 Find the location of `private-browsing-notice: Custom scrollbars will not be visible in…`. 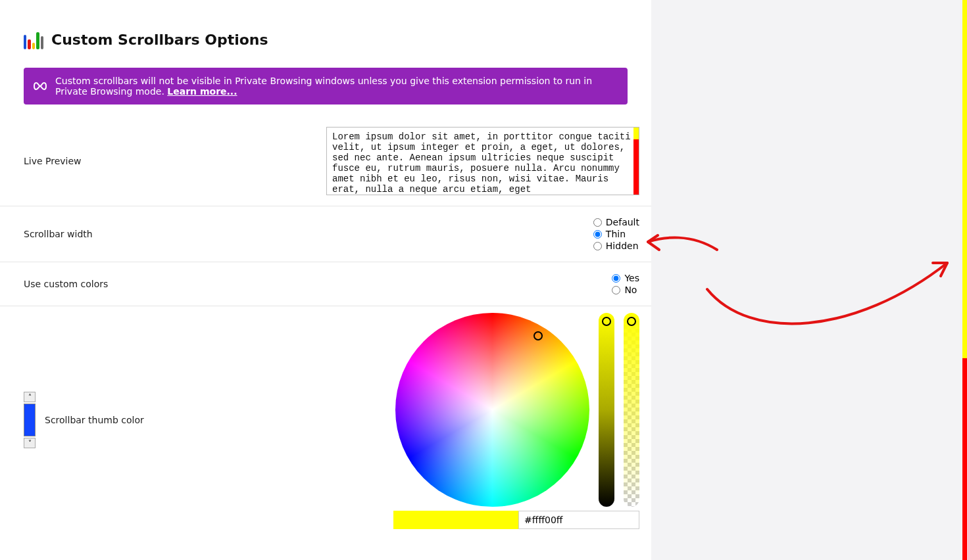

private-browsing-notice: Custom scrollbars will not be visible in… is located at coordinates (326, 86).